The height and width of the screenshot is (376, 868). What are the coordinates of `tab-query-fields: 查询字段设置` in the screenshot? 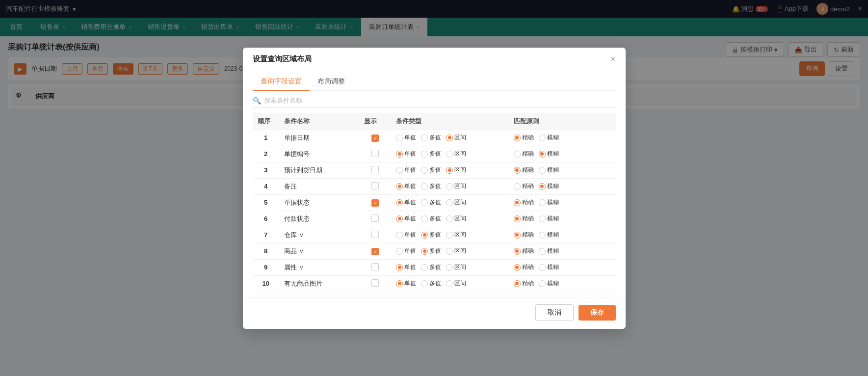 It's located at (281, 82).